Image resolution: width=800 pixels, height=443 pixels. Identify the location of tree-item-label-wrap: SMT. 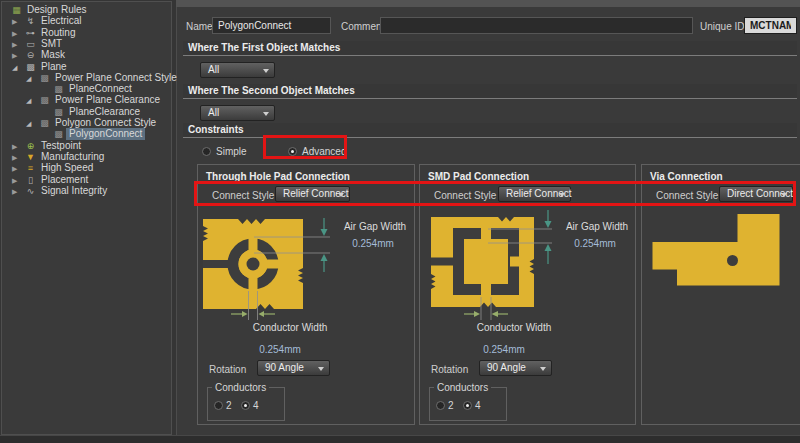
(52, 44).